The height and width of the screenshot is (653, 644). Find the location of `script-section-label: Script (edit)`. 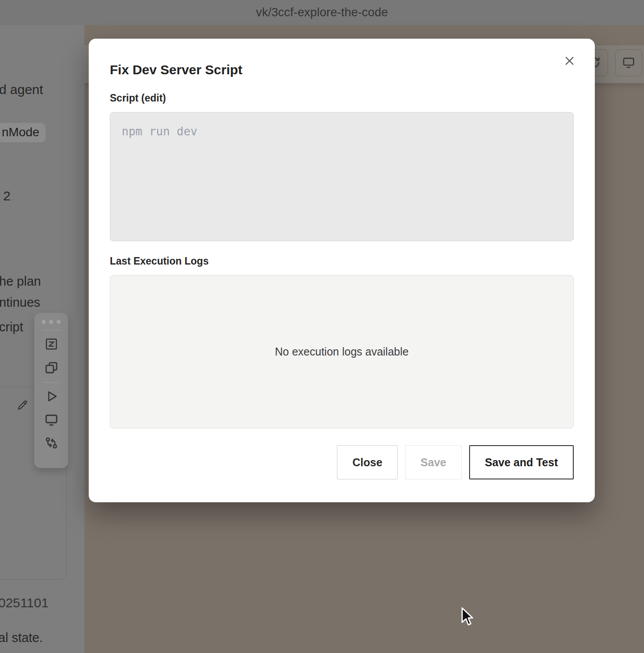

script-section-label: Script (edit) is located at coordinates (342, 98).